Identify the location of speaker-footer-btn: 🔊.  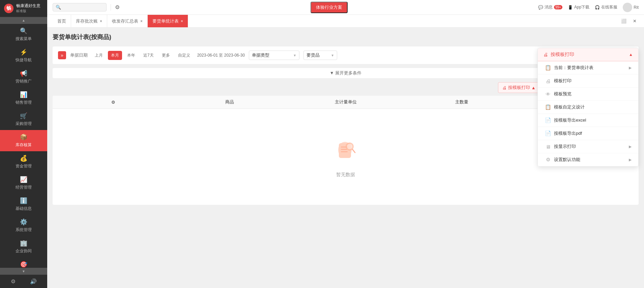
(33, 282).